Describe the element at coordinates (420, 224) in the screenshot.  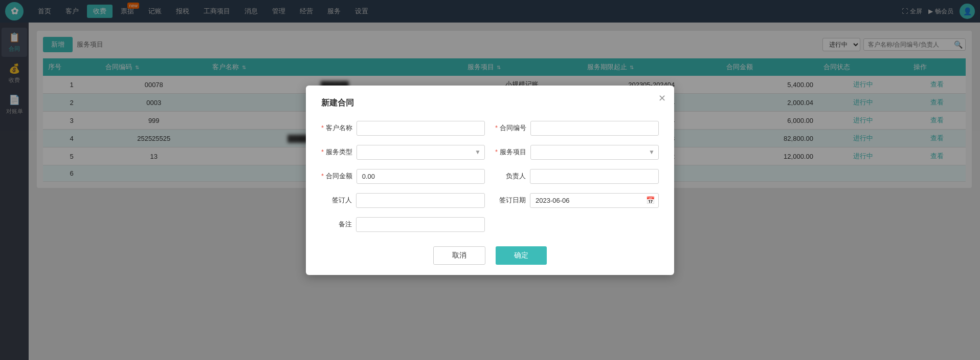
I see `remark-input` at that location.